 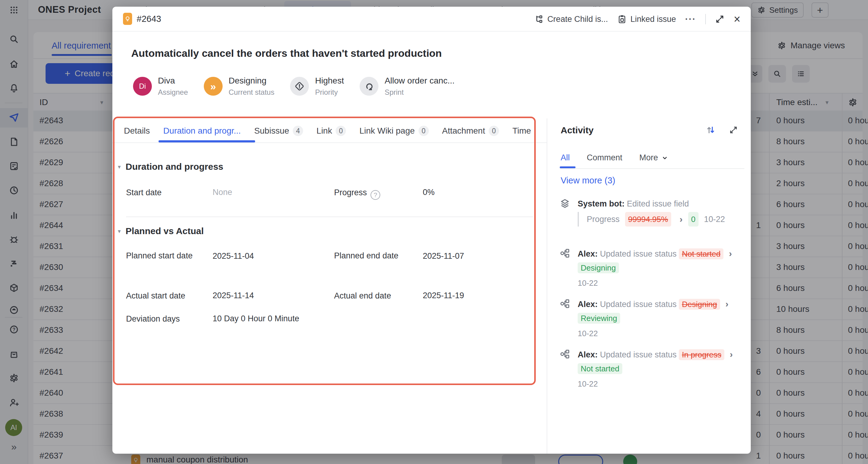 I want to click on section-duration-progress: ▾ Duration and progress, so click(x=170, y=166).